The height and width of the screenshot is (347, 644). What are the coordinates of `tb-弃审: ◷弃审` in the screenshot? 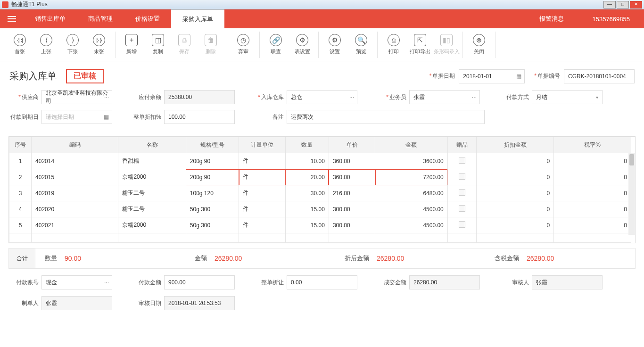 It's located at (243, 44).